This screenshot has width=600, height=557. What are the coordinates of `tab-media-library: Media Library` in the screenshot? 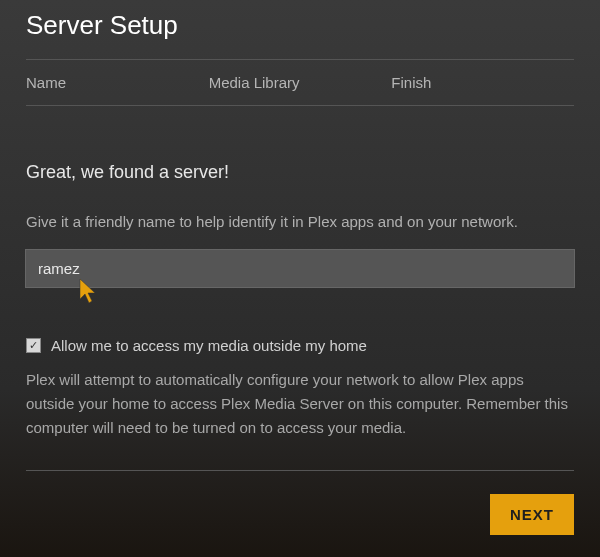 It's located at (300, 82).